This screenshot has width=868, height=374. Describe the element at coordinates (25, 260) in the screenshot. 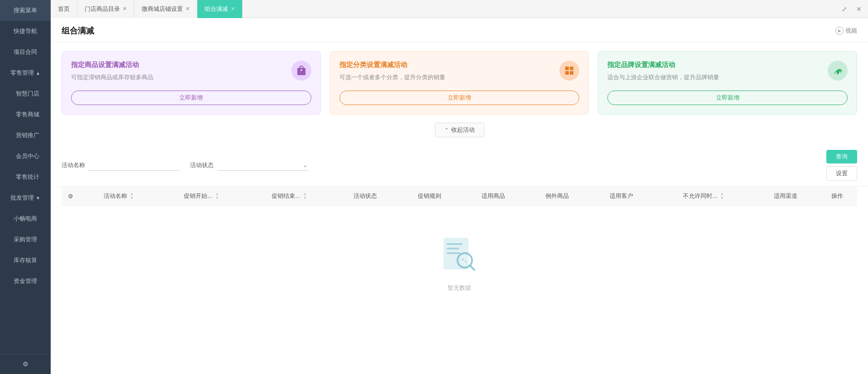

I see `sidebar-item-inventory-calc: 库存核算` at that location.